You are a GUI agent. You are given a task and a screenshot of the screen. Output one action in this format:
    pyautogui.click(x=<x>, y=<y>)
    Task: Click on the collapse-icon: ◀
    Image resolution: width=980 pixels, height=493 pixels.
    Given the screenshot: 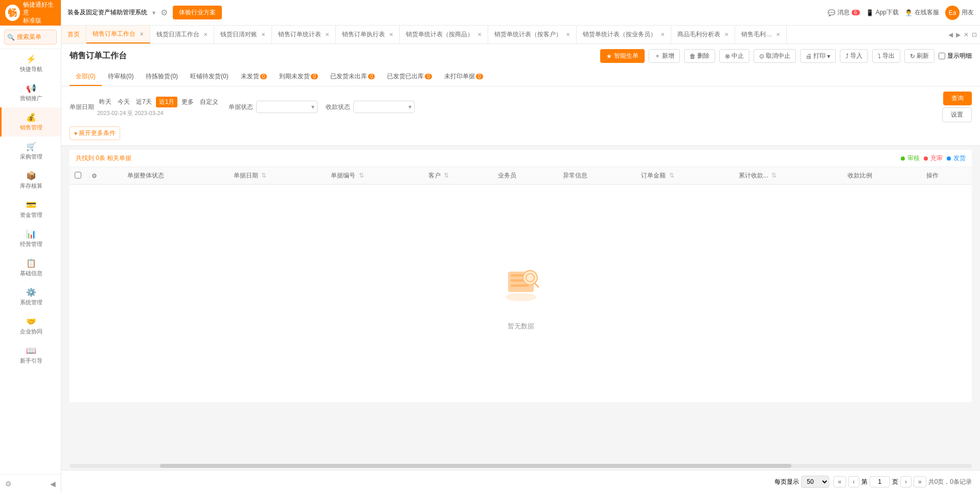 What is the action you would take?
    pyautogui.click(x=53, y=484)
    